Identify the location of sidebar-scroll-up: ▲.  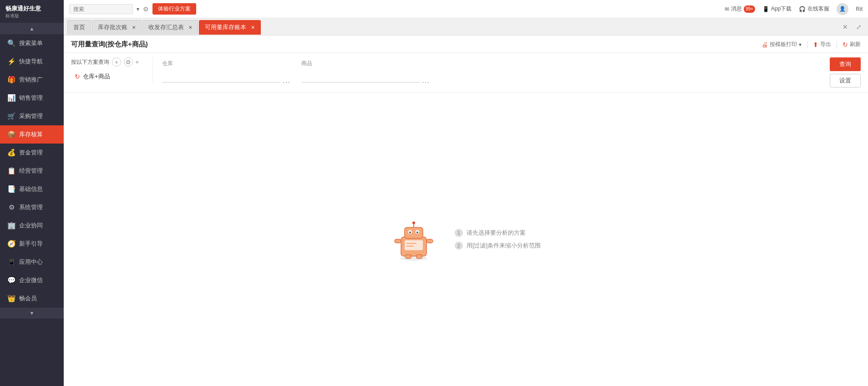
(32, 29).